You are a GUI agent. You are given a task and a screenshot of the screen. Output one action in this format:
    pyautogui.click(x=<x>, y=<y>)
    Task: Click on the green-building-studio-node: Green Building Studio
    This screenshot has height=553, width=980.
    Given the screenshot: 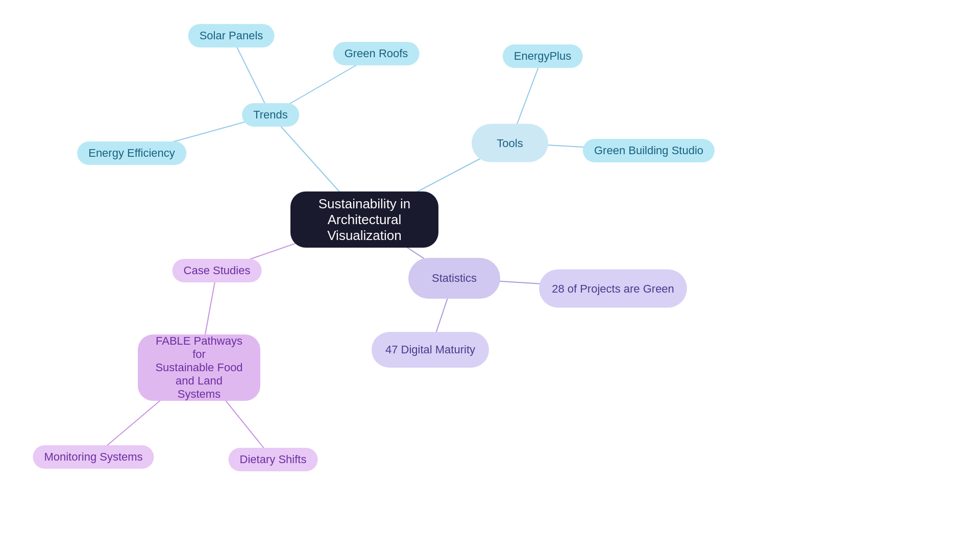 What is the action you would take?
    pyautogui.click(x=649, y=151)
    